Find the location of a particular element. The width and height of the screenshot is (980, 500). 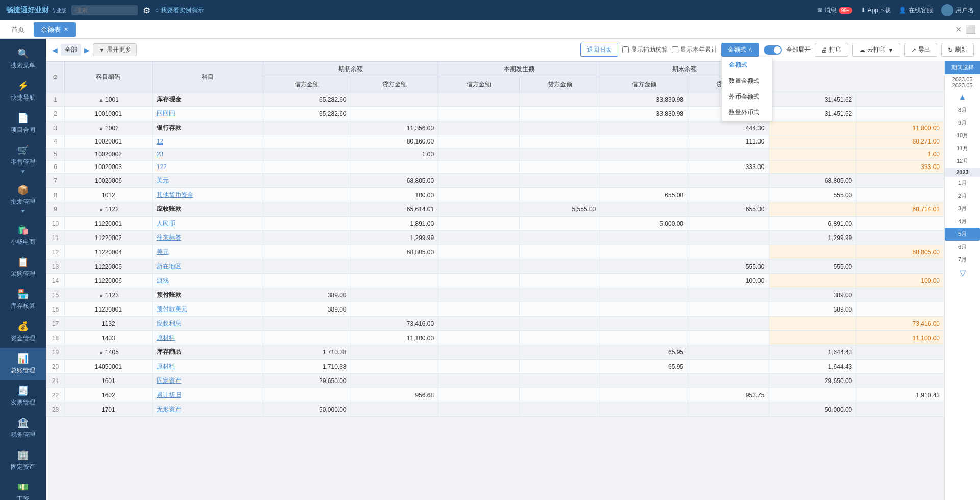

cell-account-name: 预付款美元 is located at coordinates (207, 309).